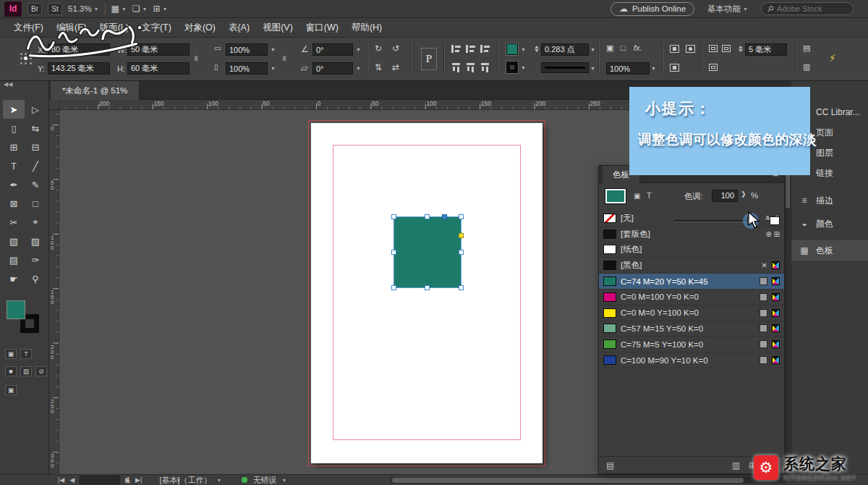 Image resolution: width=868 pixels, height=485 pixels. I want to click on scale-y-field, so click(247, 68).